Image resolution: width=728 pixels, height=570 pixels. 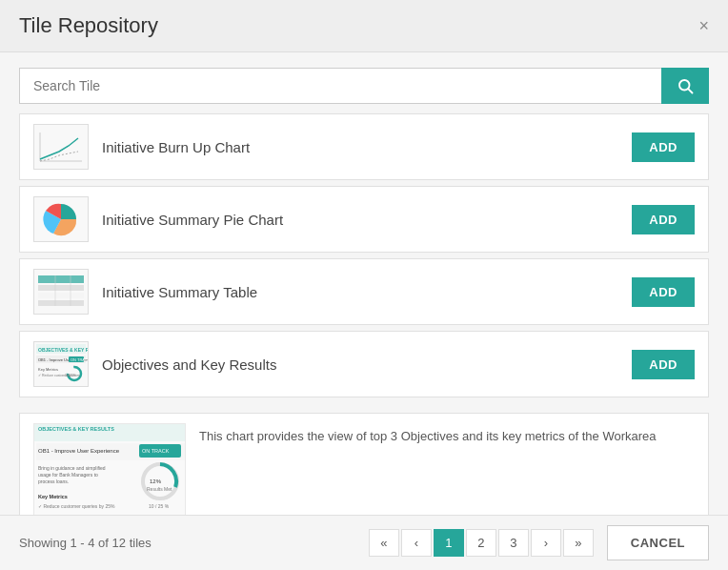 I want to click on svg-text: Results Met, so click(x=160, y=489).